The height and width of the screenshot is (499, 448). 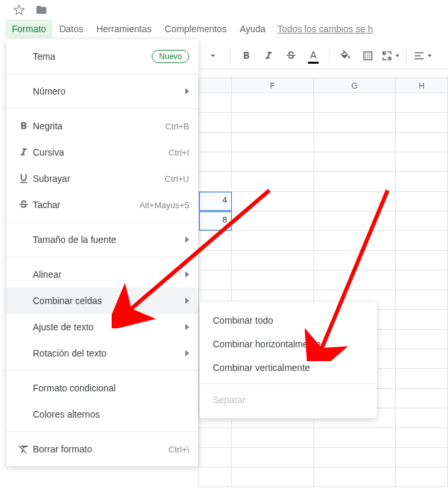 I want to click on menu-item-ajuste: Ajuste de texto, so click(x=102, y=327).